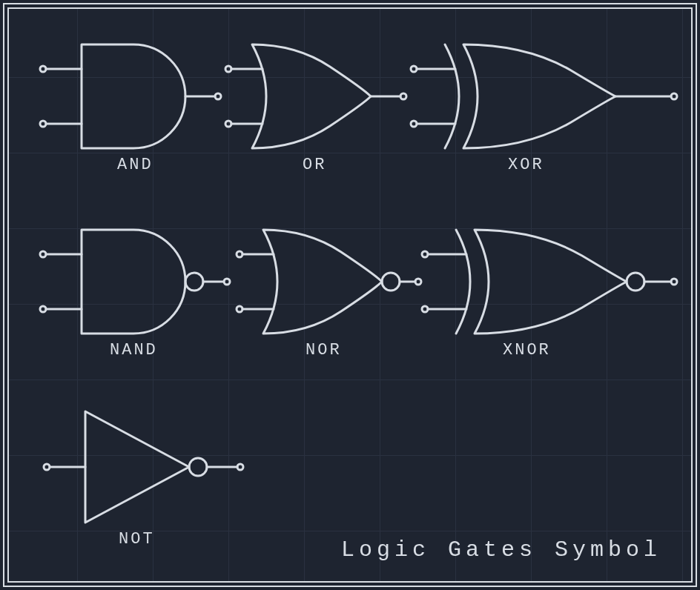  What do you see at coordinates (131, 96) in the screenshot?
I see `and-gate-symbol` at bounding box center [131, 96].